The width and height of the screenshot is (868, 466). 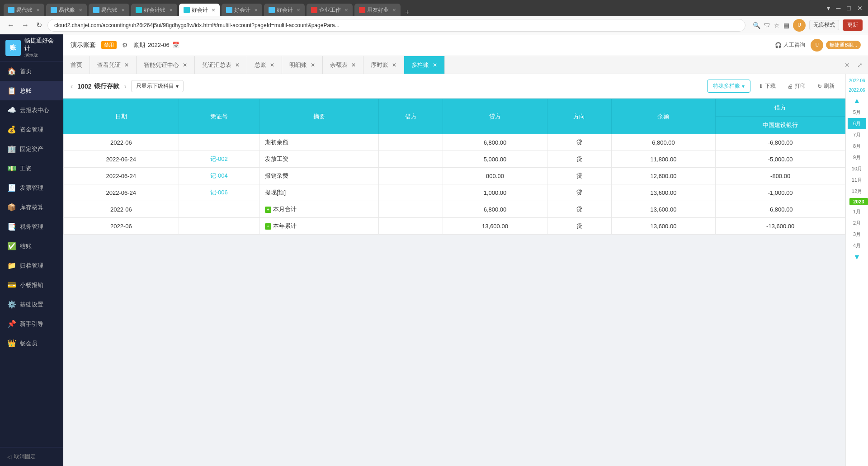 What do you see at coordinates (797, 86) in the screenshot?
I see `print-button: 🖨 打印` at bounding box center [797, 86].